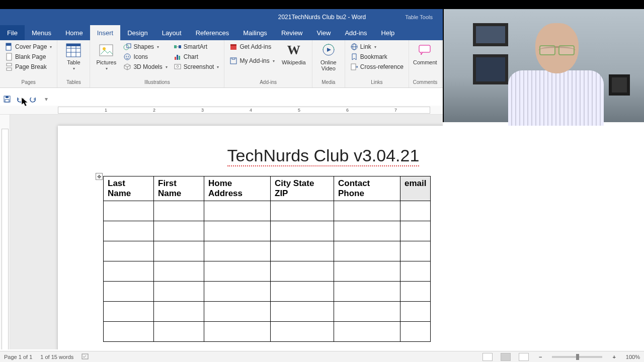  What do you see at coordinates (41, 33) in the screenshot?
I see `tab-menus: Menus` at bounding box center [41, 33].